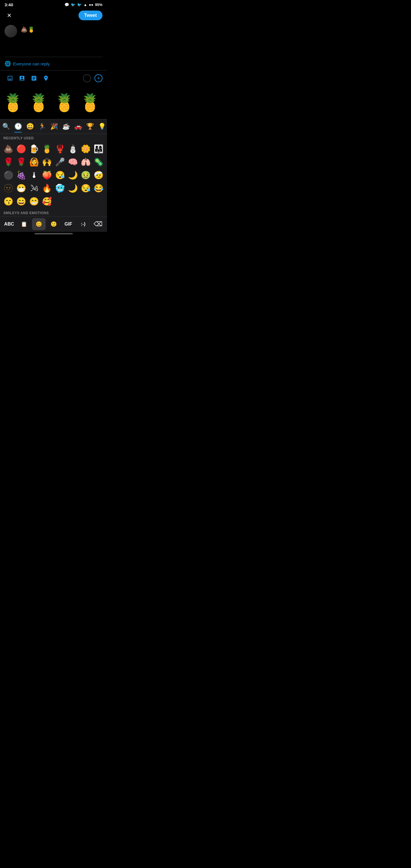 The height and width of the screenshot is (868, 411). Describe the element at coordinates (99, 5) in the screenshot. I see `battery-text: 95%` at that location.